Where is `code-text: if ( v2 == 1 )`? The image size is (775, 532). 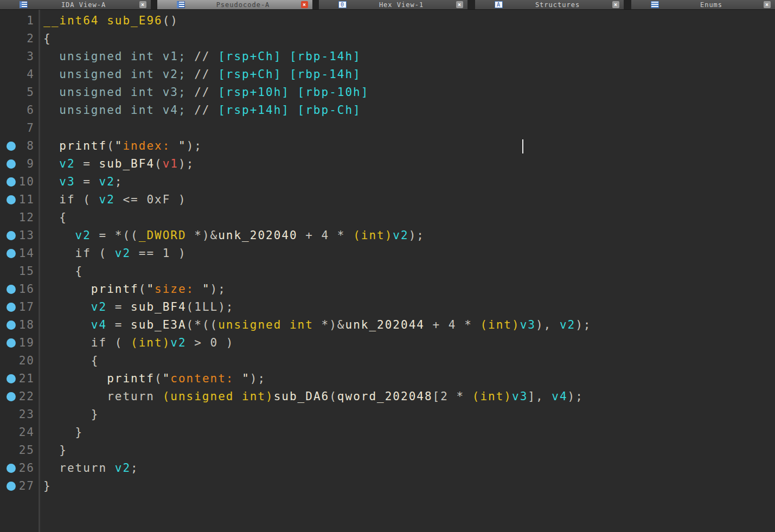 code-text: if ( v2 == 1 ) is located at coordinates (113, 254).